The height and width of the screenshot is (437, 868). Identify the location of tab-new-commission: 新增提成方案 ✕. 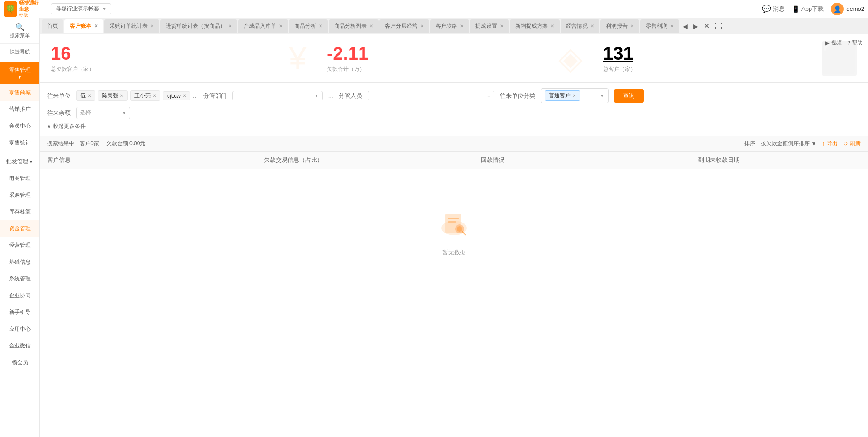
(535, 26).